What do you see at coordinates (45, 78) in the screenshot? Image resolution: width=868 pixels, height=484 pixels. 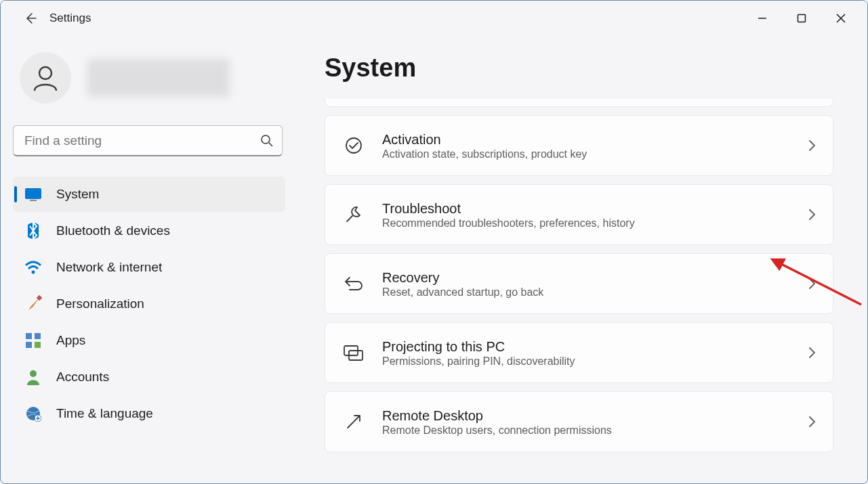 I see `avatar` at bounding box center [45, 78].